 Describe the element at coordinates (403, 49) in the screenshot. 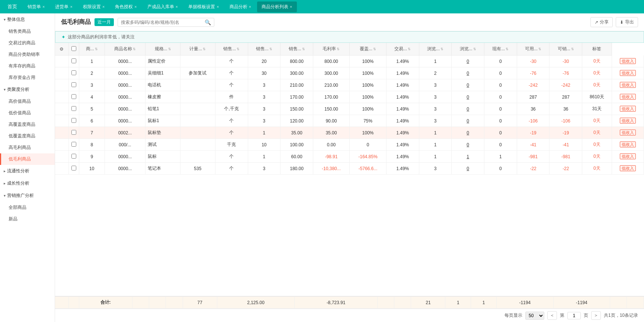

I see `col-transactions: 交易...⇅` at that location.